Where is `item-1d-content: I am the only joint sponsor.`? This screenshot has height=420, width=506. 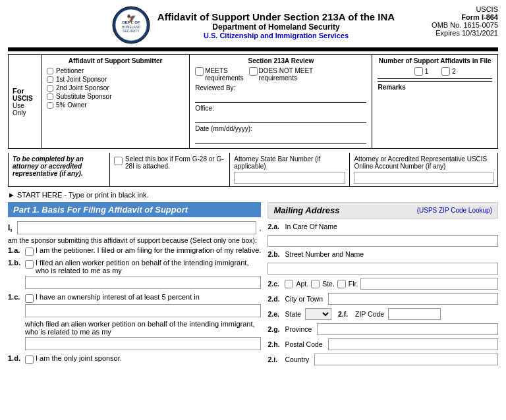
item-1d-content: I am the only joint sponsor. is located at coordinates (74, 359).